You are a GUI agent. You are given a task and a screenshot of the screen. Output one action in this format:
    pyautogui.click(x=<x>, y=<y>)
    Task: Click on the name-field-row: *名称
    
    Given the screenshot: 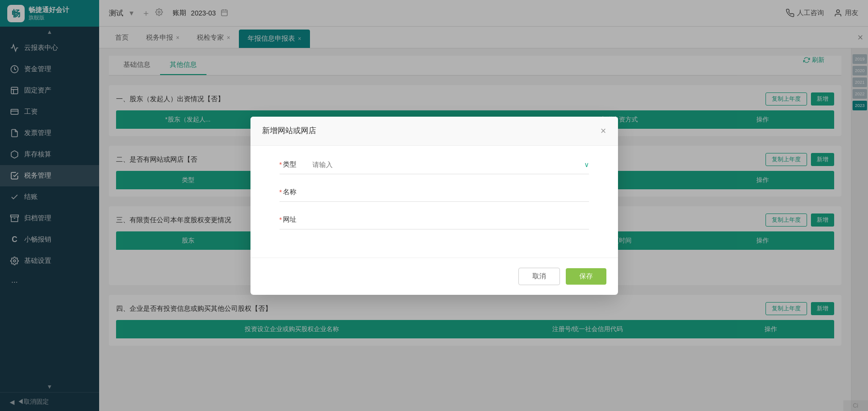 What is the action you would take?
    pyautogui.click(x=434, y=195)
    